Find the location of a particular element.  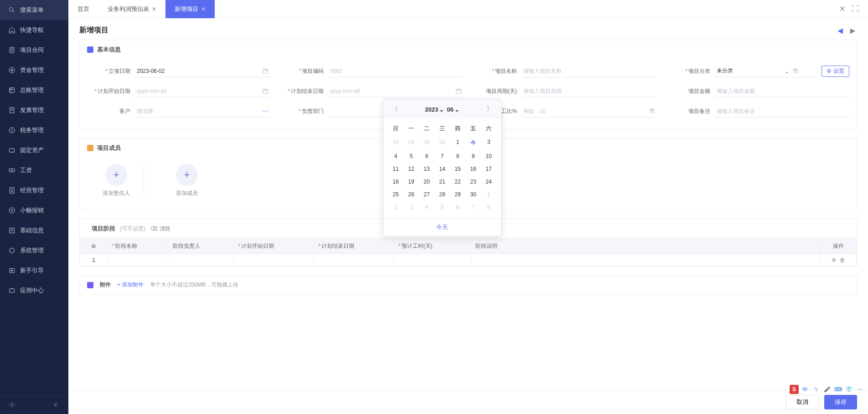

cell-start is located at coordinates (274, 261).